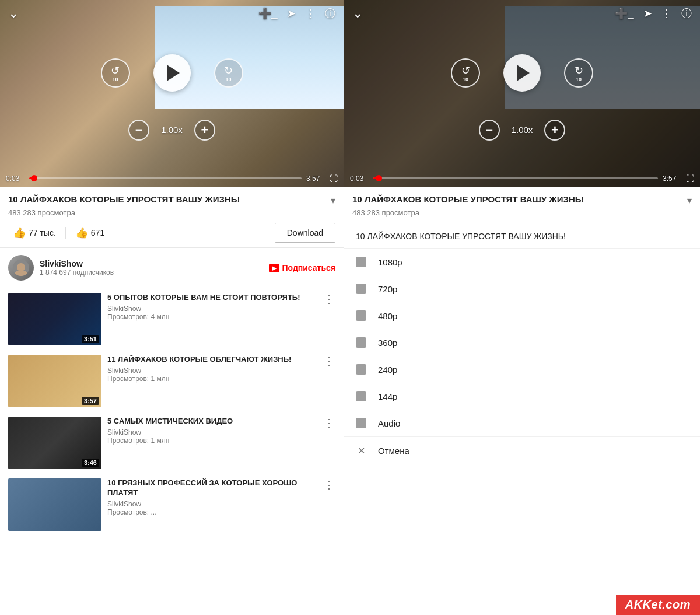 This screenshot has width=700, height=615. What do you see at coordinates (389, 424) in the screenshot?
I see `quality-label: Audio` at bounding box center [389, 424].